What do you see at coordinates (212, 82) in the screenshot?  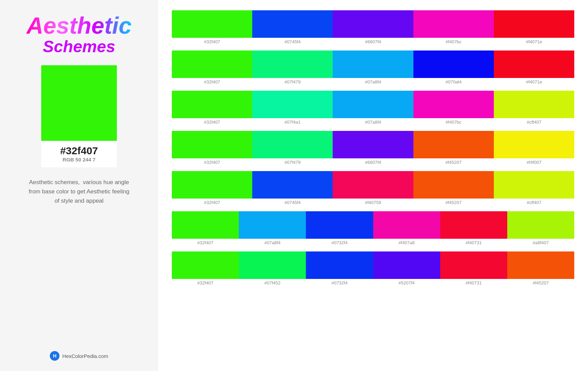 I see `color-label-2-1: #32f407` at bounding box center [212, 82].